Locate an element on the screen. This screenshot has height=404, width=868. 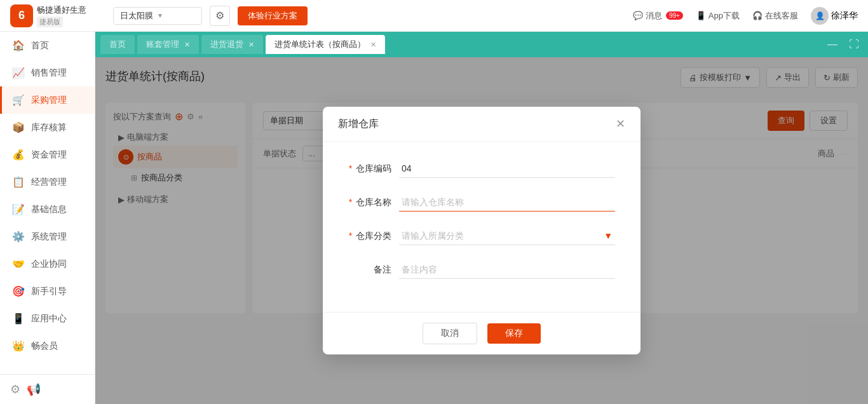
category-arrow-icon: ▼ is located at coordinates (608, 236).